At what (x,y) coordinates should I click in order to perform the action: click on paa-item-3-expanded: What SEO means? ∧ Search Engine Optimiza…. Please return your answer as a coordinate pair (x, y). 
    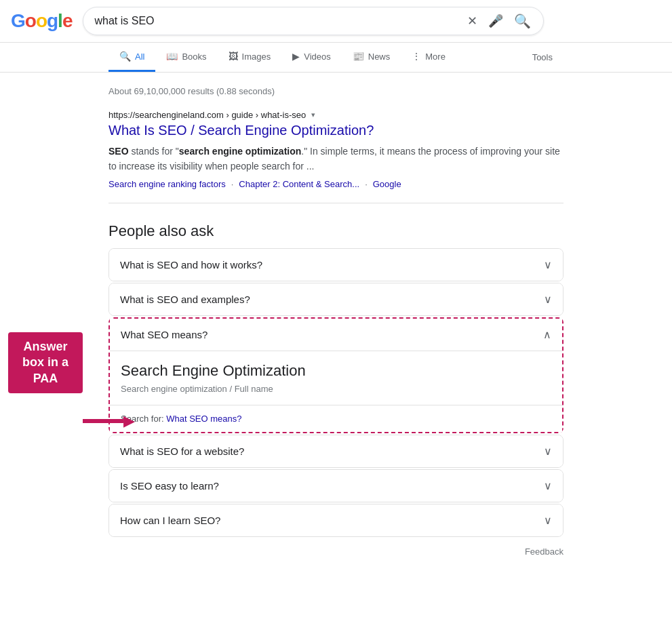
    Looking at the image, I should click on (336, 376).